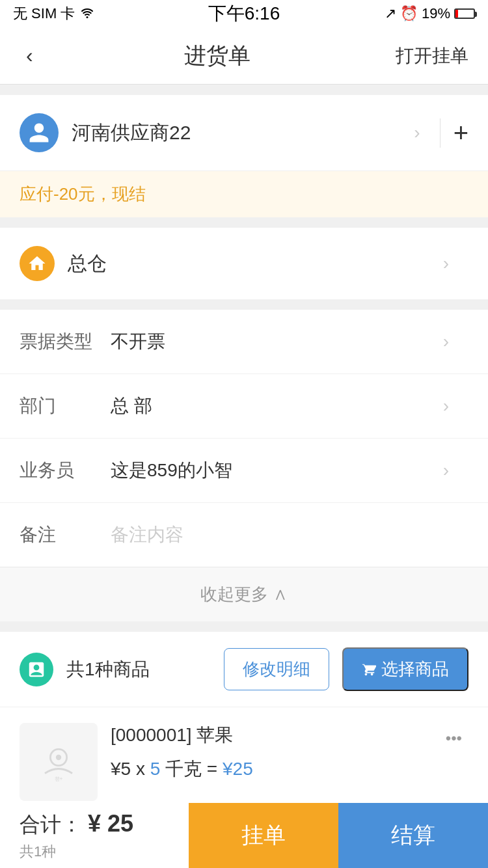 The height and width of the screenshot is (868, 488). What do you see at coordinates (215, 735) in the screenshot?
I see `product-title: 苹果` at bounding box center [215, 735].